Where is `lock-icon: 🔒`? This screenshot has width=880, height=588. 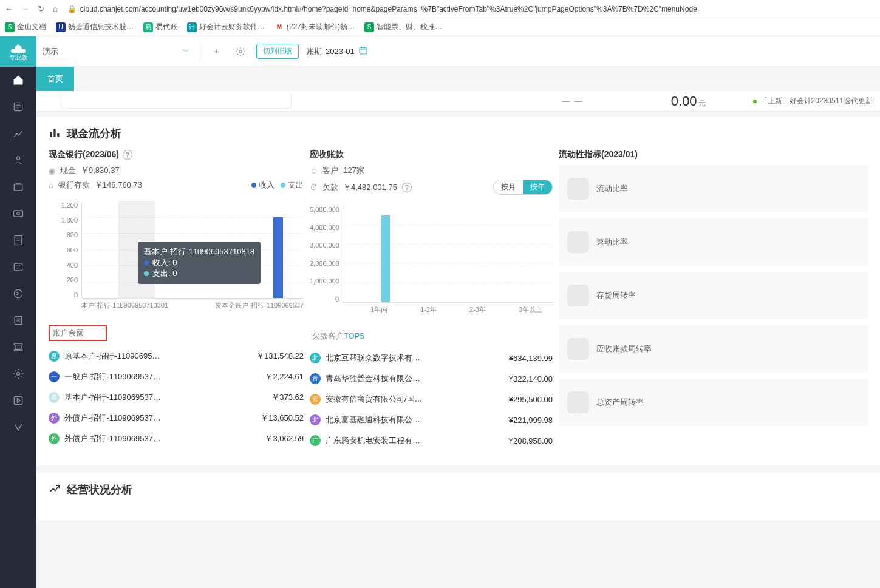 lock-icon: 🔒 is located at coordinates (72, 9).